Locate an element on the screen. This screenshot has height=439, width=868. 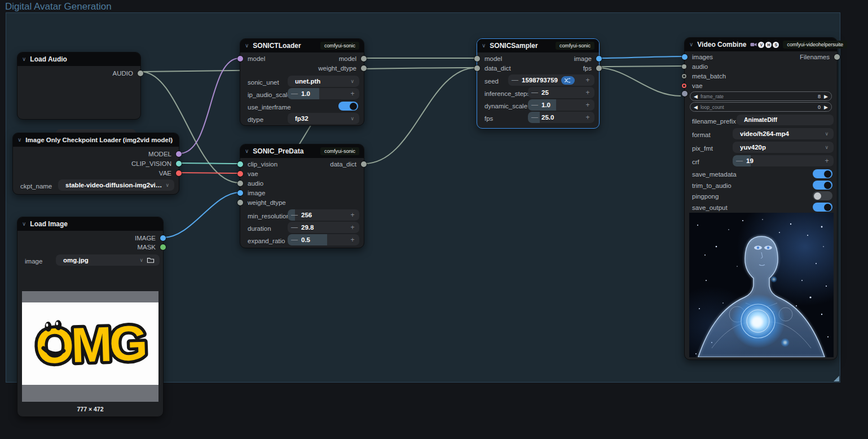
randomize-seed-icon is located at coordinates (568, 80).